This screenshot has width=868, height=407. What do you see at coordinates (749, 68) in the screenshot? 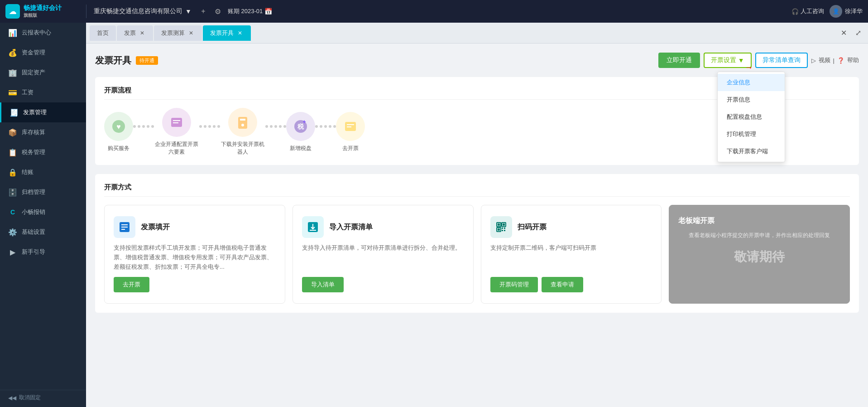
I see `dropdown-arrow: →` at bounding box center [749, 68].